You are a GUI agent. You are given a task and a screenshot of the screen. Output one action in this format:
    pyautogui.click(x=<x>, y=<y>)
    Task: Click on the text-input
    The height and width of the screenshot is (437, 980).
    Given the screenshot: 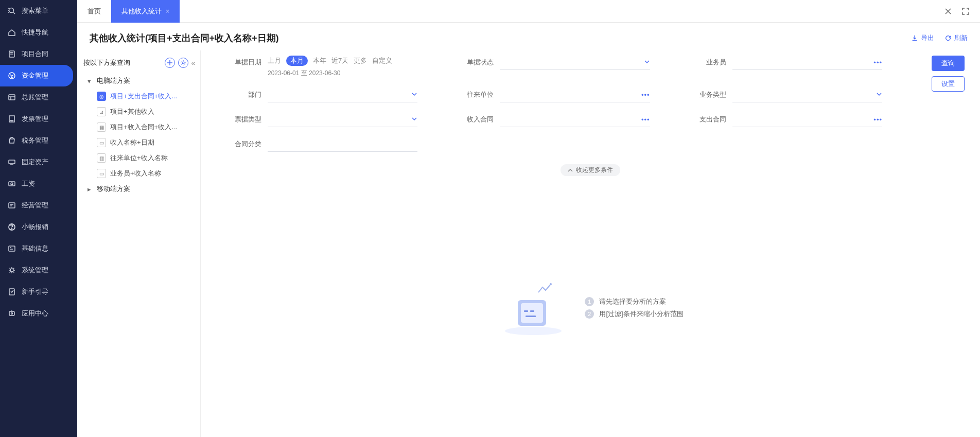 What is the action you would take?
    pyautogui.click(x=343, y=145)
    